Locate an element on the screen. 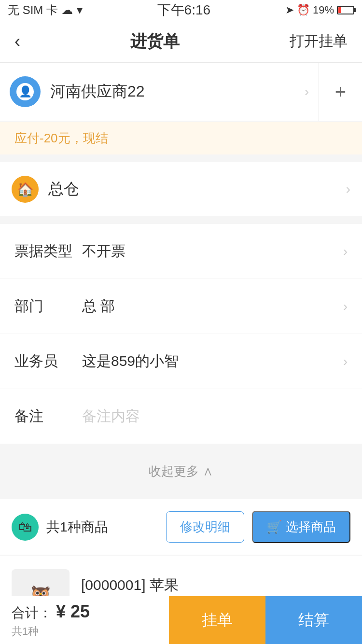 This screenshot has width=362, height=644. back-button: ‹ is located at coordinates (17, 42).